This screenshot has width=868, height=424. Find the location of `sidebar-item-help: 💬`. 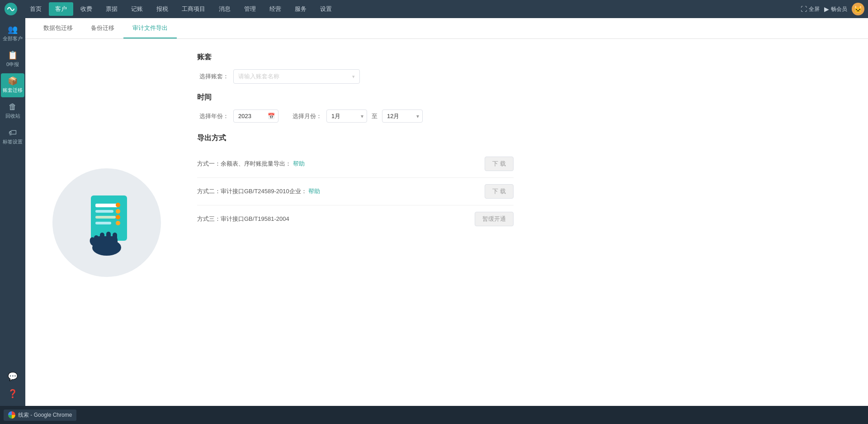

sidebar-item-help: 💬 is located at coordinates (13, 376).